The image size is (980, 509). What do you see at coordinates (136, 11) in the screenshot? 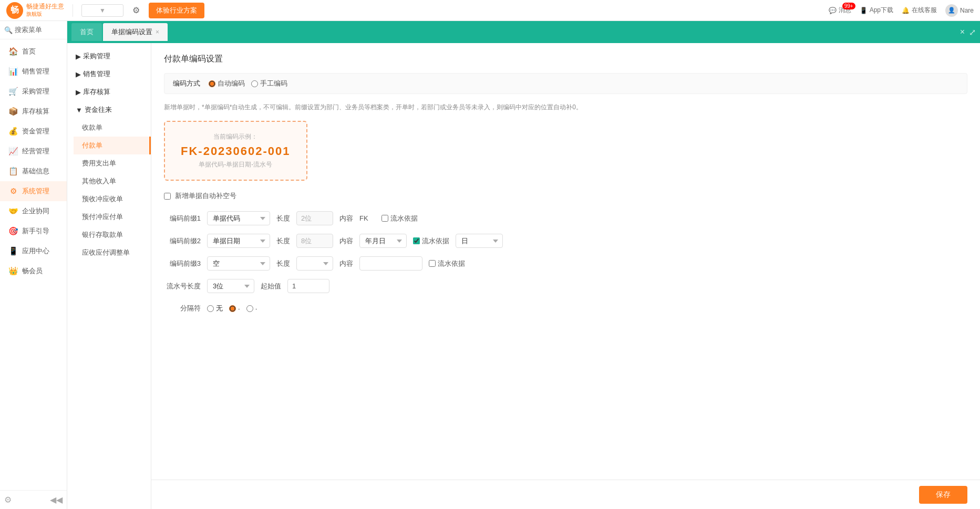
I see `settings-btn: ⚙` at bounding box center [136, 11].